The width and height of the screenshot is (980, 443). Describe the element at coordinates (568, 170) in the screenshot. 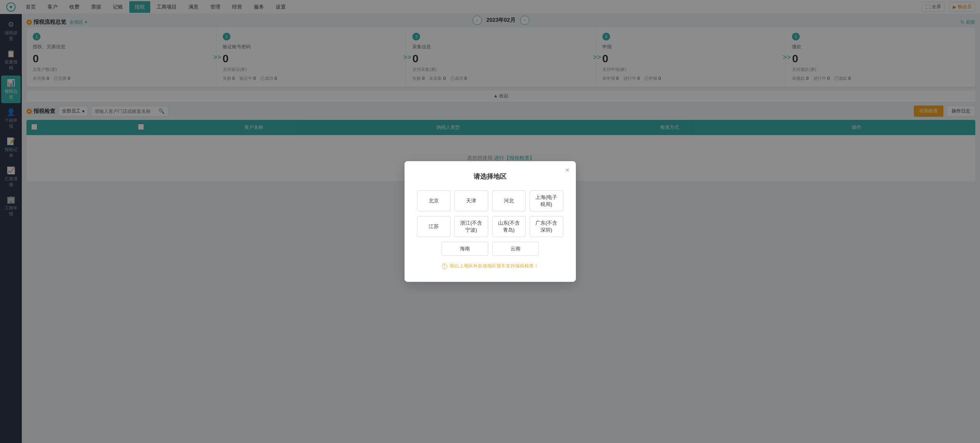

I see `modal-close-button: ×` at that location.